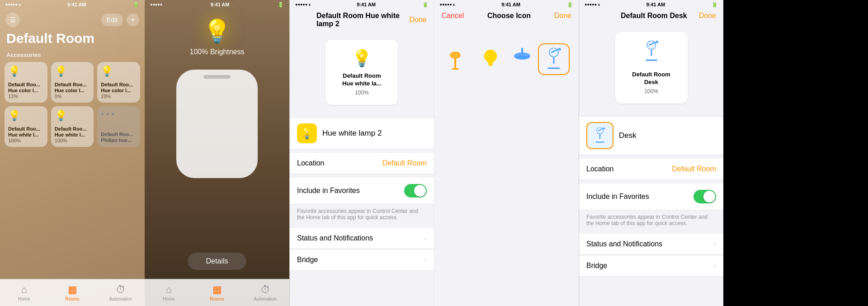 This screenshot has width=868, height=306. I want to click on edit-button: Edit, so click(112, 20).